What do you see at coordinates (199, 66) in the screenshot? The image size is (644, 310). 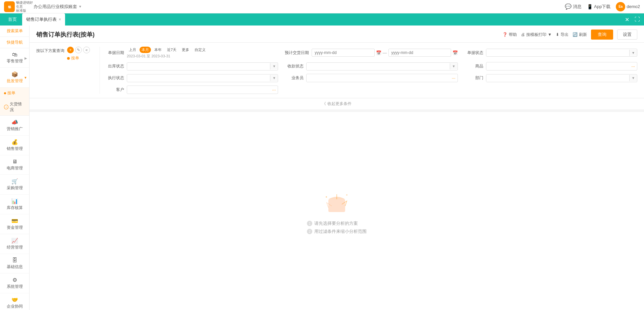 I see `delivery-input` at bounding box center [199, 66].